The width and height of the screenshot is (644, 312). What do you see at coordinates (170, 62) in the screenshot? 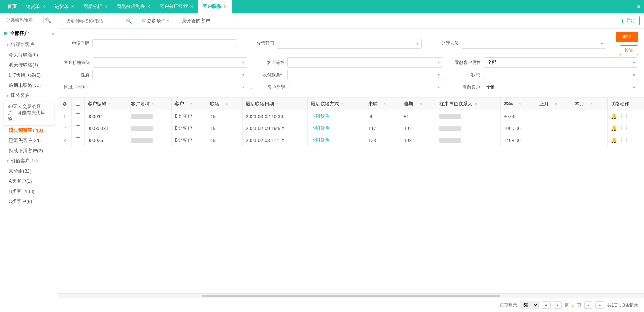
I see `price-level-select: ▾` at bounding box center [170, 62].